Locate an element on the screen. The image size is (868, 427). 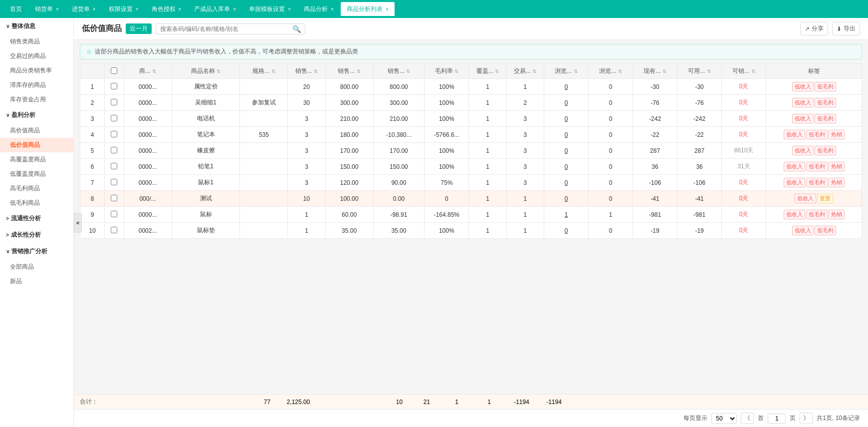
th-browse2: 浏览... ⇅ is located at coordinates (611, 71).